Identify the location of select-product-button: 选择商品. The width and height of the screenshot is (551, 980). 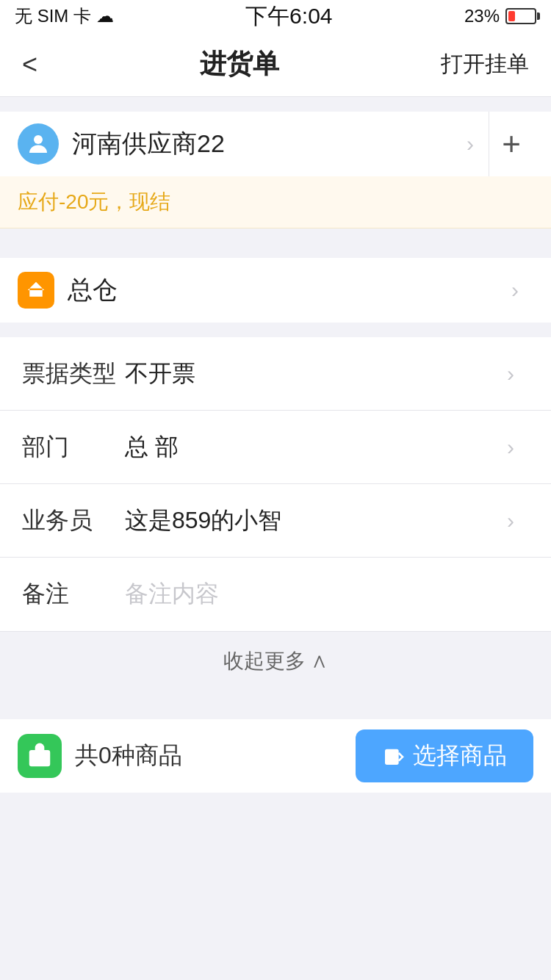
(444, 756).